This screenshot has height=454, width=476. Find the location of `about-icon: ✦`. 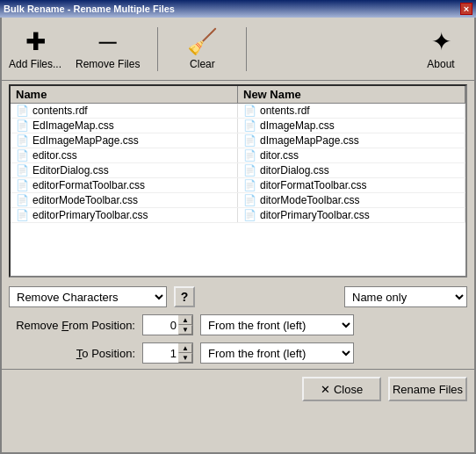

about-icon: ✦ is located at coordinates (441, 42).